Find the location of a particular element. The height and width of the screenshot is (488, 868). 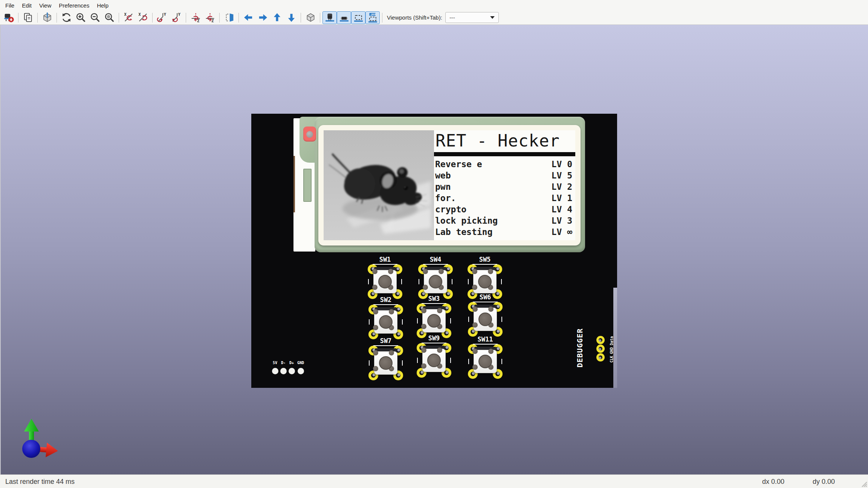

mouse-photo is located at coordinates (379, 185).